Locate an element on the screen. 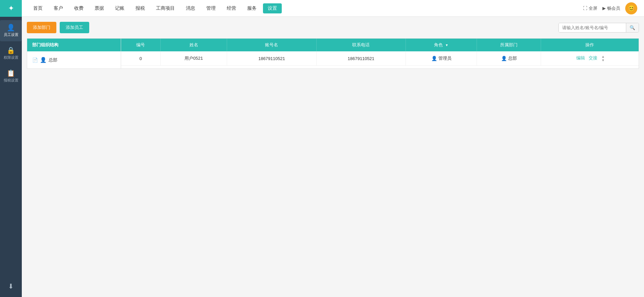  add-dept-button: 添加部门 is located at coordinates (42, 28).